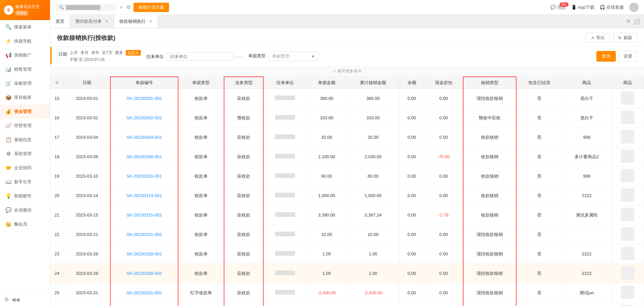  Describe the element at coordinates (144, 157) in the screenshot. I see `bill-no-link: SK-20230308-001` at that location.